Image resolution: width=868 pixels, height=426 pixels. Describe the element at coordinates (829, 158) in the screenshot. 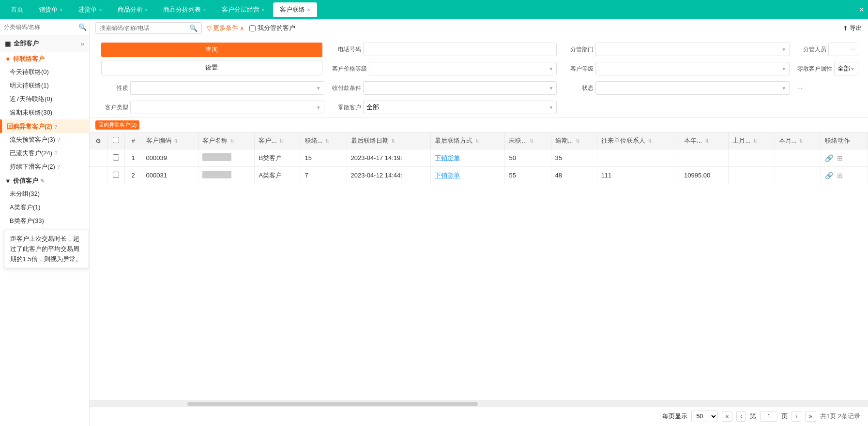

I see `link-icon-1: 🔗` at that location.